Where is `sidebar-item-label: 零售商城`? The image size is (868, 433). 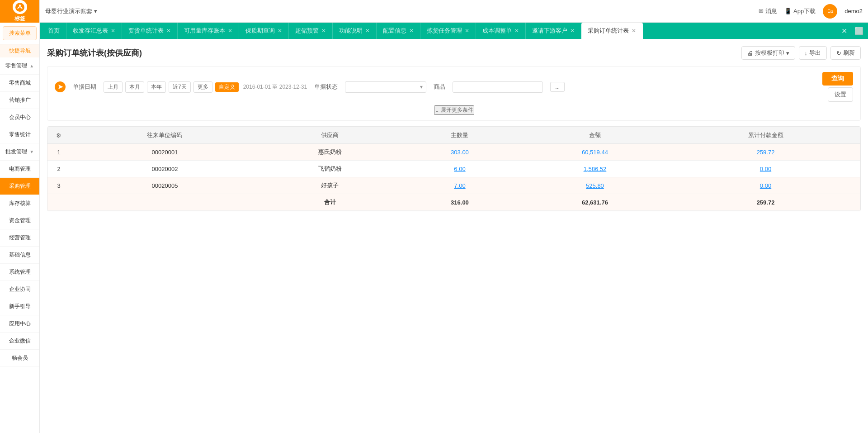 sidebar-item-label: 零售商城 is located at coordinates (20, 83).